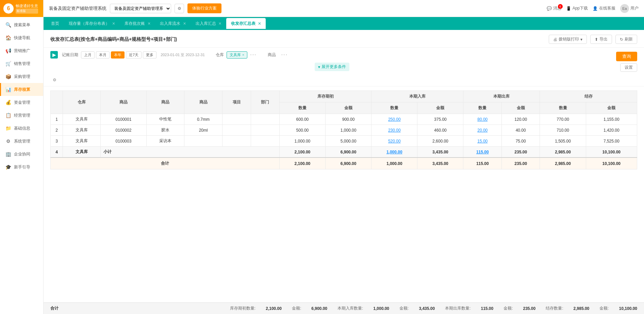 Image resolution: width=644 pixels, height=314 pixels. Describe the element at coordinates (628, 309) in the screenshot. I see `bottom-closing-amt-val: 10,100.00` at that location.